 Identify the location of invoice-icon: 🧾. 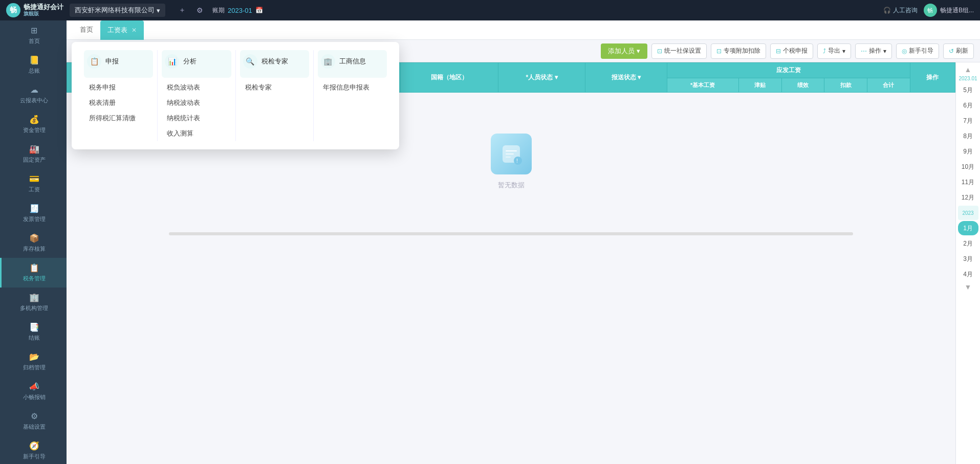
(34, 209).